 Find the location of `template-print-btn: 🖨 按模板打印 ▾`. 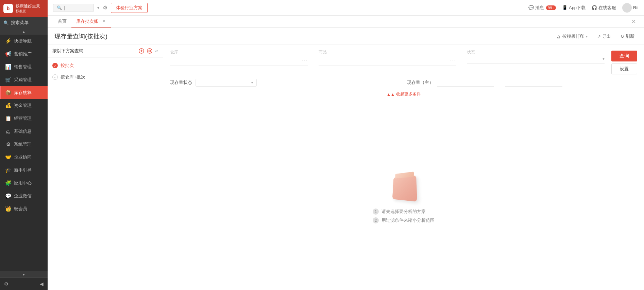

template-print-btn: 🖨 按模板打印 ▾ is located at coordinates (572, 36).